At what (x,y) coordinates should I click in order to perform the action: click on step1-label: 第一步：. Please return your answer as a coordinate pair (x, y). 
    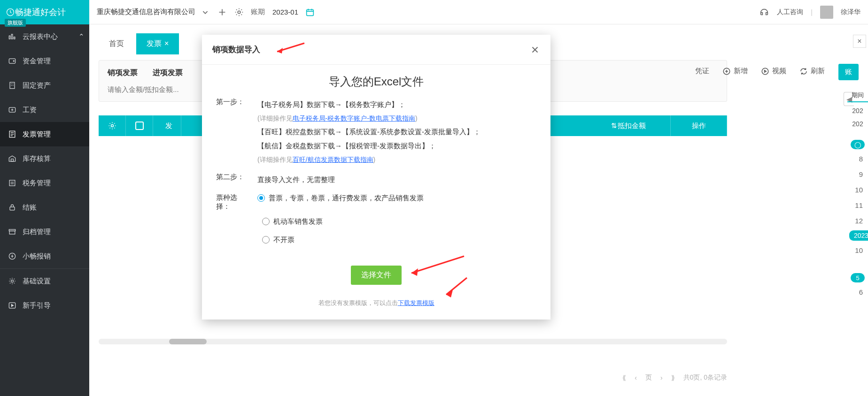
    Looking at the image, I should click on (232, 132).